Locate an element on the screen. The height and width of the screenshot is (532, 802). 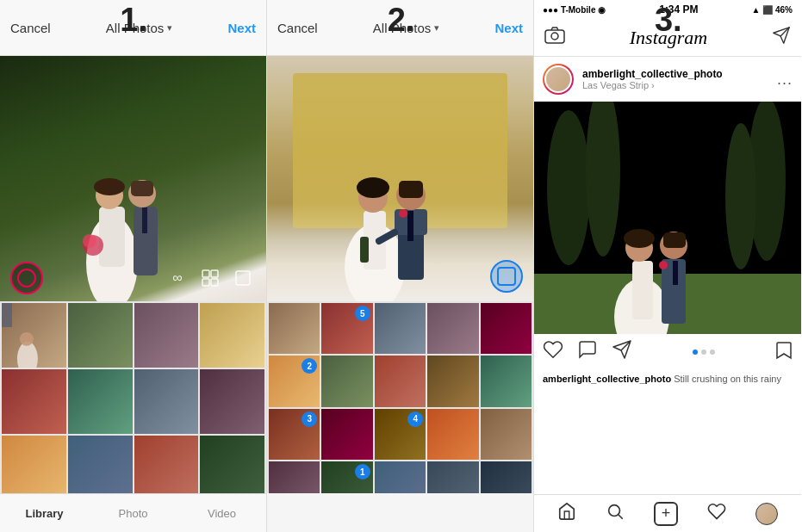
phone-2-cancel-button: Cancel is located at coordinates (298, 28).